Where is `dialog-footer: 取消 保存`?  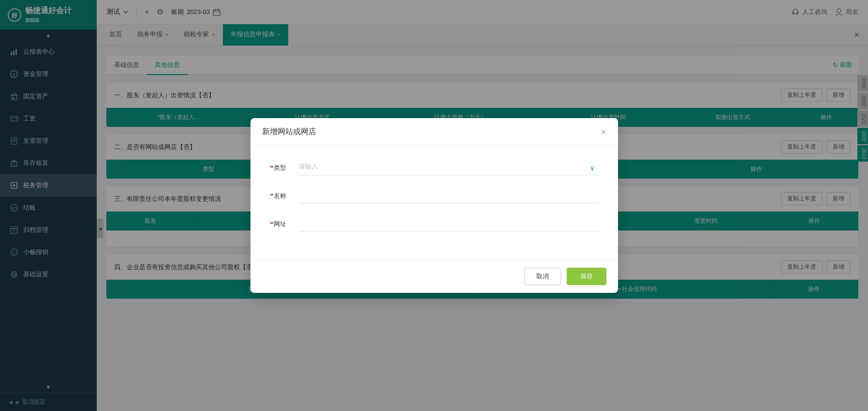
dialog-footer: 取消 保存 is located at coordinates (434, 276).